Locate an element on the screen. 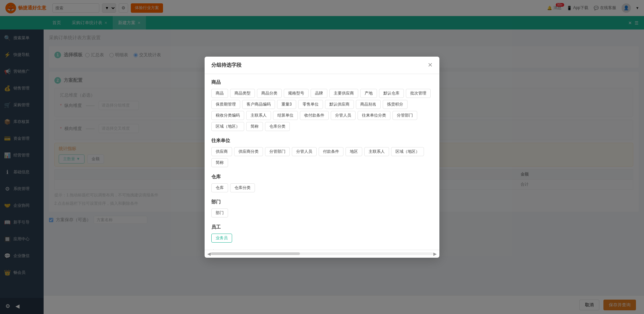  field-tag-manager: 分管人员 is located at coordinates (343, 115).